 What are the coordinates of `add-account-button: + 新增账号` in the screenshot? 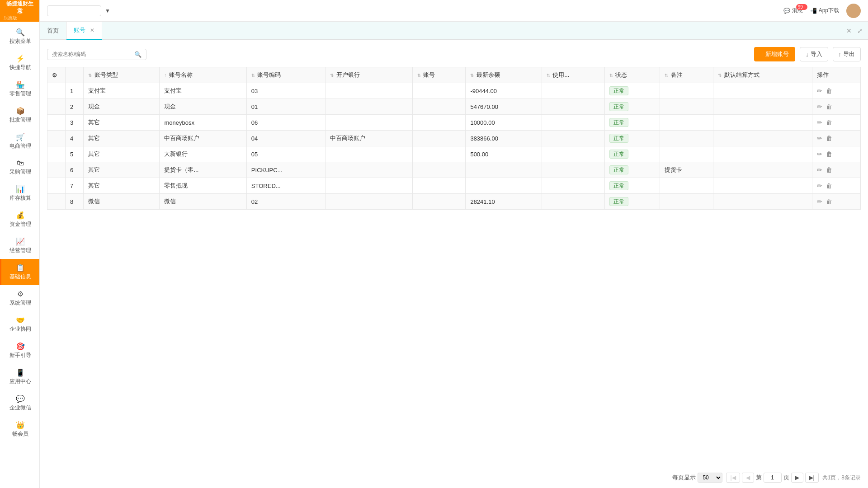 It's located at (775, 54).